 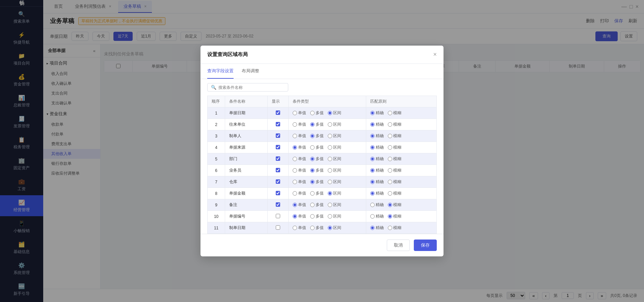 I want to click on cancel-button: 取消, so click(x=398, y=245).